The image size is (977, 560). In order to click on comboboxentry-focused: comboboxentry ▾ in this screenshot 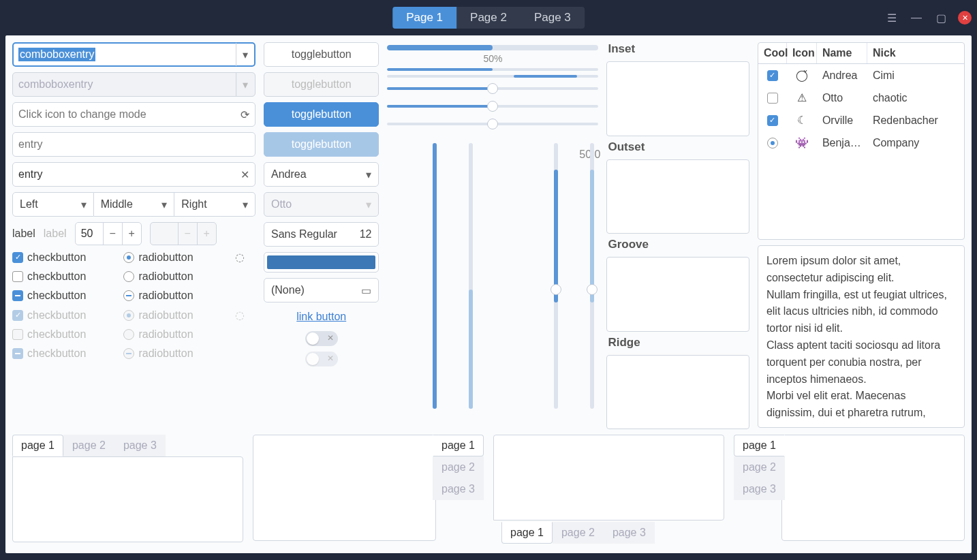, I will do `click(134, 55)`.